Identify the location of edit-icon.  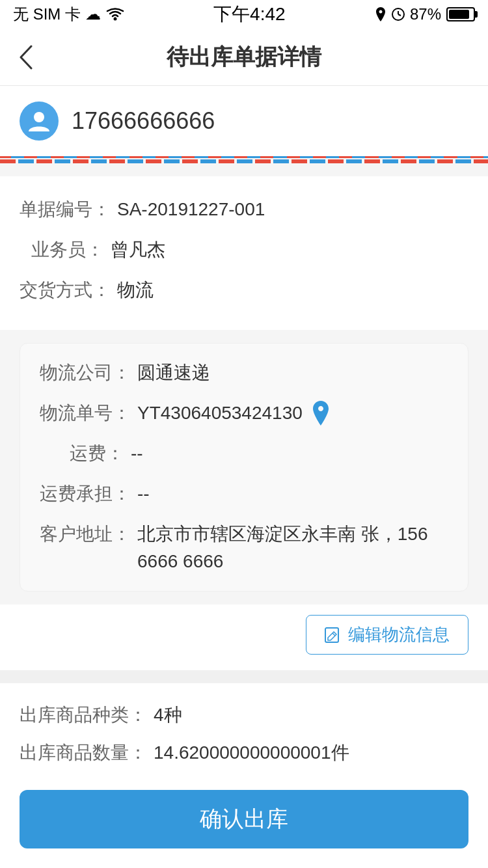
(333, 635).